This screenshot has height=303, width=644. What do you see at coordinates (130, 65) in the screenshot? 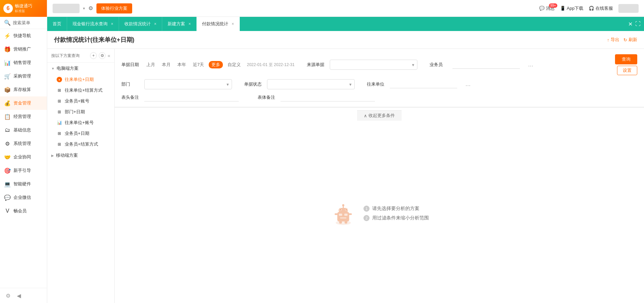
I see `bill-date-label: 单据日期` at bounding box center [130, 65].